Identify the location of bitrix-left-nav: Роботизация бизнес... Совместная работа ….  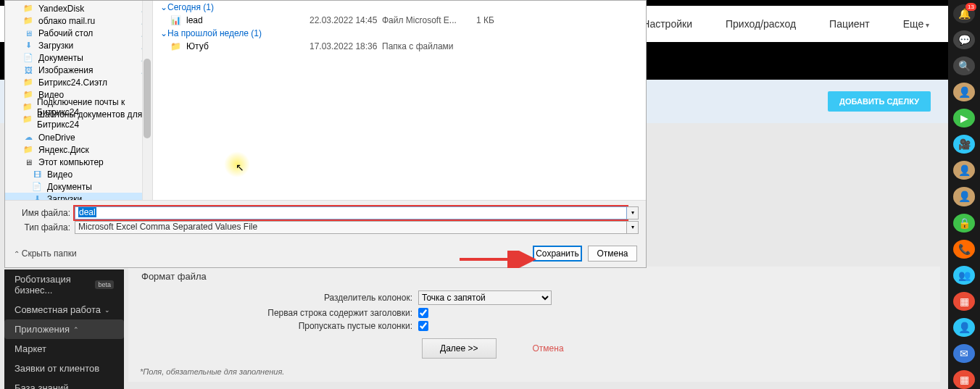
(64, 329).